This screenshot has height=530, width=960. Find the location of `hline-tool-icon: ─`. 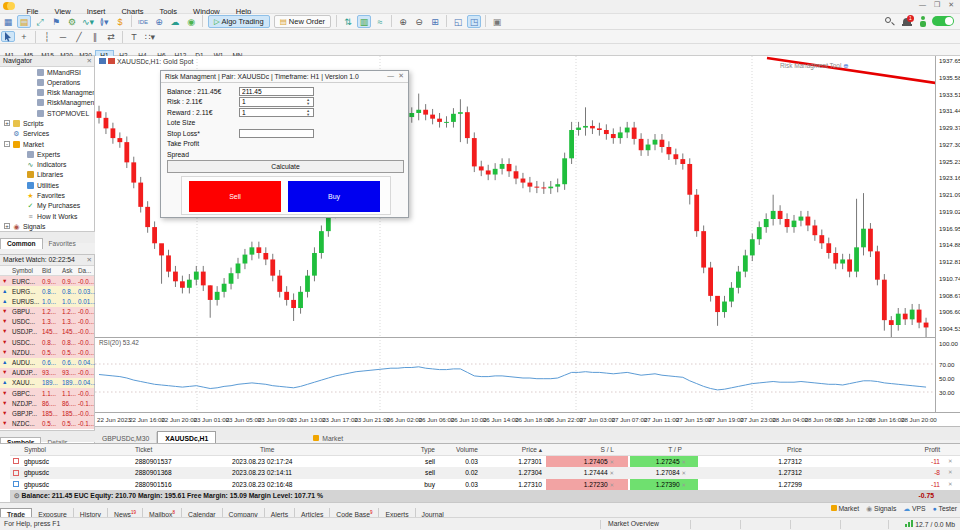

hline-tool-icon: ─ is located at coordinates (63, 36).